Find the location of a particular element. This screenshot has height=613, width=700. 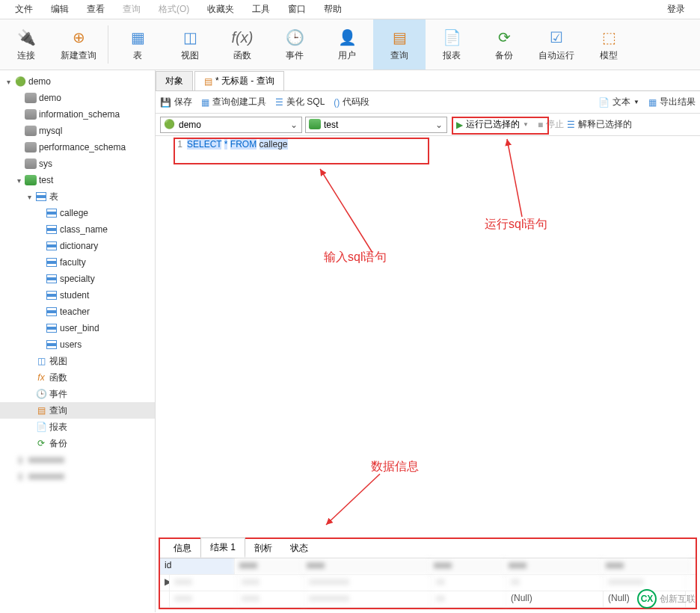

view-button: ◫视图 is located at coordinates (190, 45).